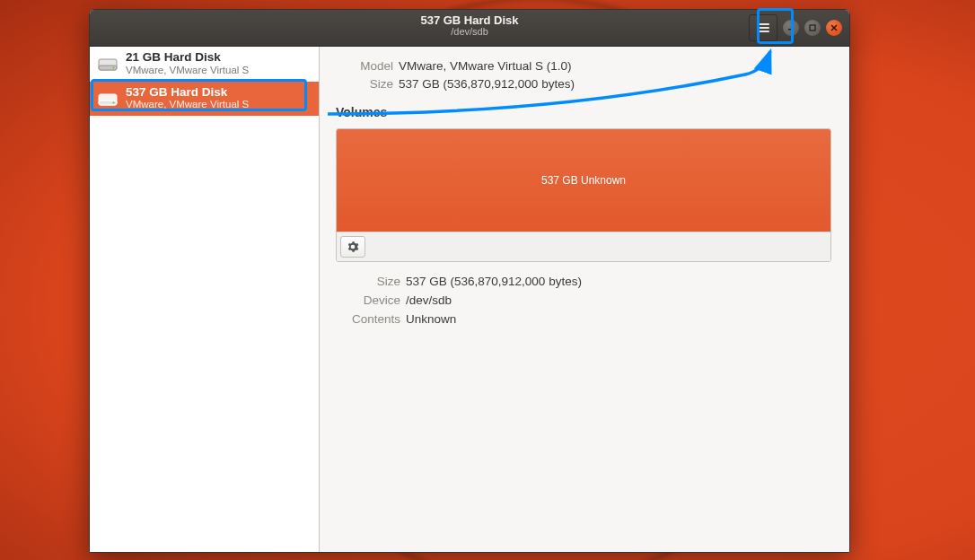 The image size is (975, 560). Describe the element at coordinates (584, 84) in the screenshot. I see `prop-row-size: Size 537 GB (536,870,912,000 bytes)` at that location.